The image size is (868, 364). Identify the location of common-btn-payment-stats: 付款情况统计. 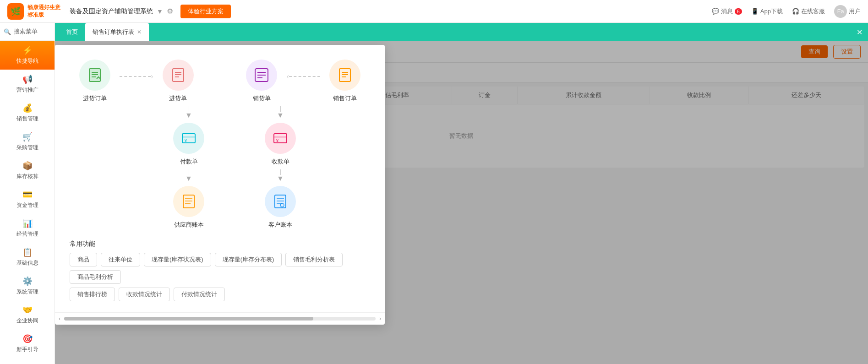
(199, 294).